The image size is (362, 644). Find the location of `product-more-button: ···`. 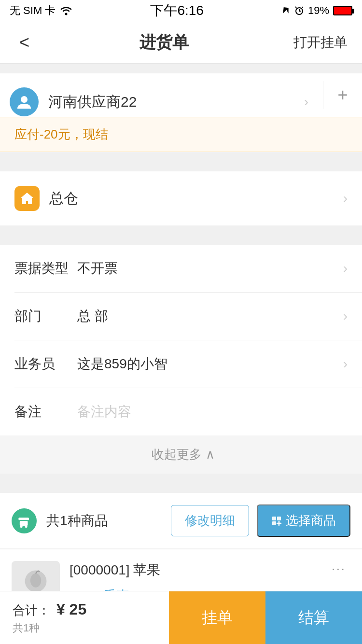

product-more-button: ··· is located at coordinates (339, 569).